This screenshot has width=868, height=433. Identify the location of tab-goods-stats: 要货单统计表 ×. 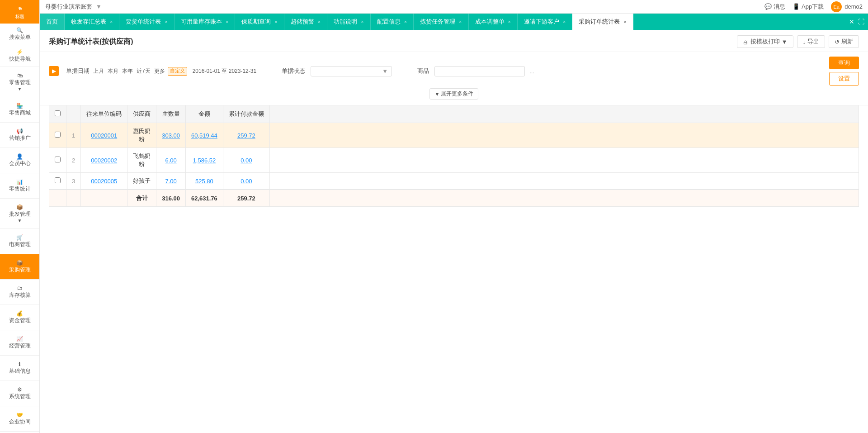
(146, 22).